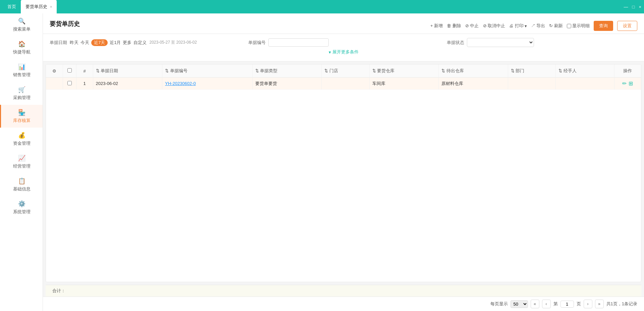 Image resolution: width=644 pixels, height=311 pixels. What do you see at coordinates (343, 84) in the screenshot?
I see `table-row: 1 2023-06-02 YH-20230602-0 要货单要货 车间库 原材料…` at bounding box center [343, 84].